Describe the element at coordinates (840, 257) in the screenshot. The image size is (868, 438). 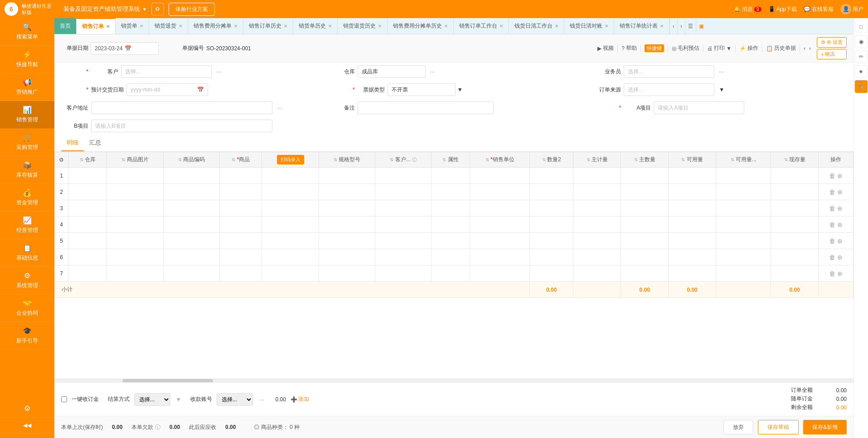
I see `row-6-copy-btn: ⊕` at that location.